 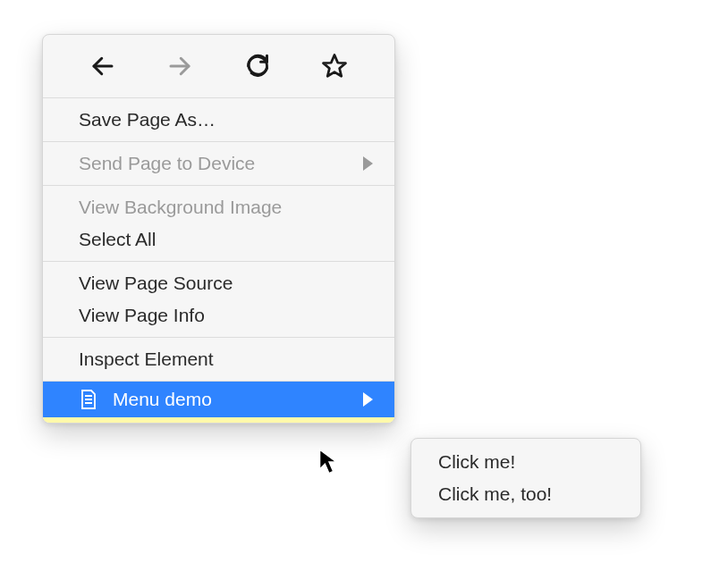 I want to click on reload-button, so click(x=258, y=66).